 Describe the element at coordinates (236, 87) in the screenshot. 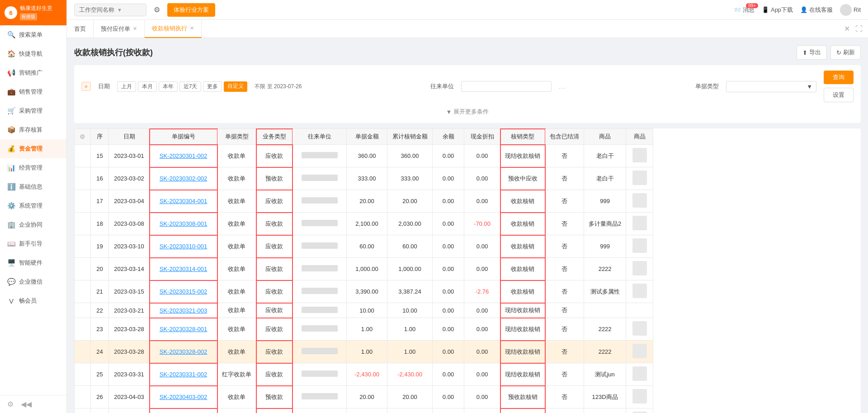

I see `date-custom-btn: 自定义` at that location.